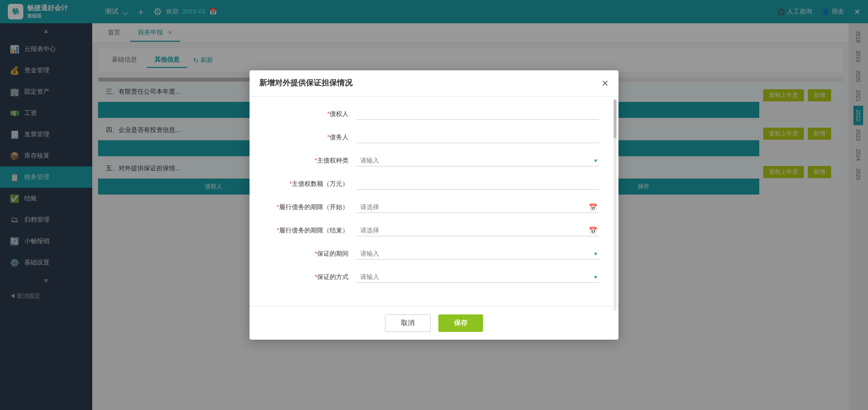 This screenshot has height=410, width=868. Describe the element at coordinates (408, 323) in the screenshot. I see `modal-cancel-btn: 取消` at that location.